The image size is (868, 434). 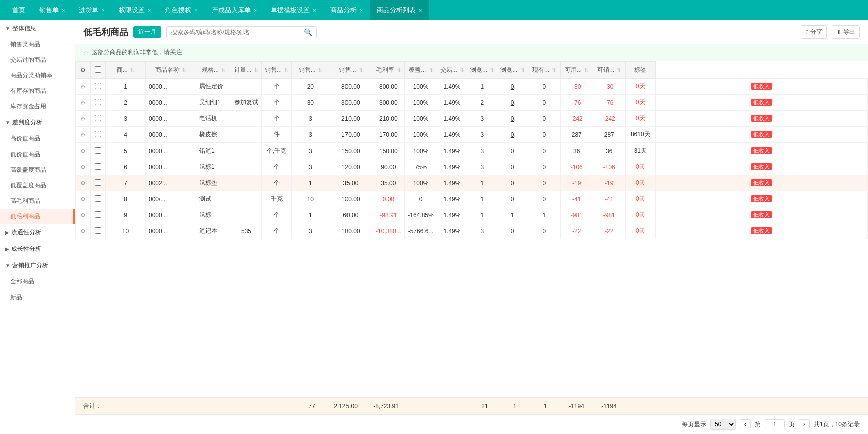 I want to click on export-button: ⬆ 导出, so click(x=846, y=32).